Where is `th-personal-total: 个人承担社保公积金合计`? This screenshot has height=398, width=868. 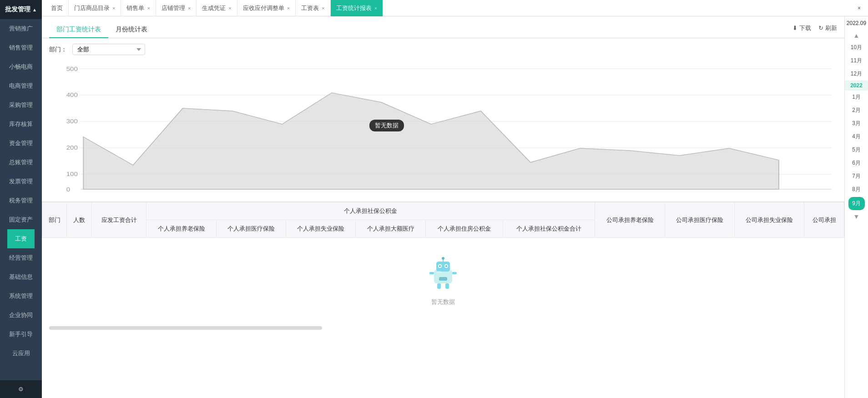 th-personal-total: 个人承担社保公积金合计 is located at coordinates (549, 229).